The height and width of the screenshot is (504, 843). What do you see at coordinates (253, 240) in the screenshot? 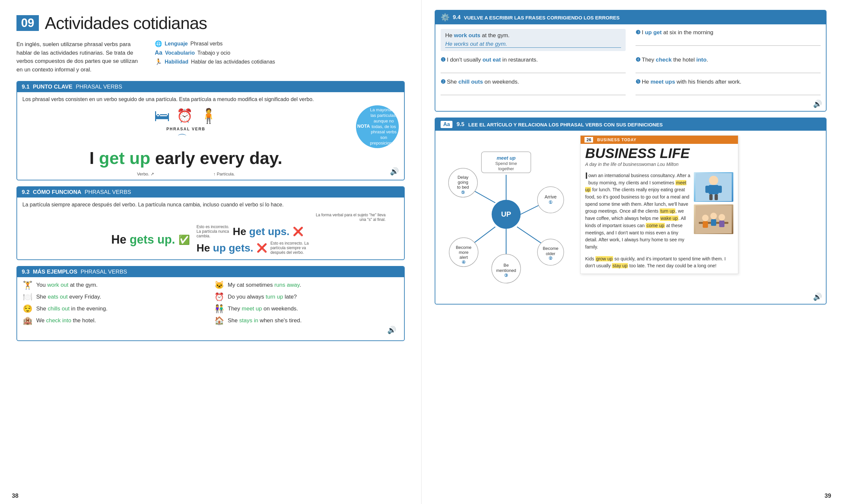
I see `wrong-examples: Esto es incorrecto. La partícula nunca c…` at bounding box center [253, 240].